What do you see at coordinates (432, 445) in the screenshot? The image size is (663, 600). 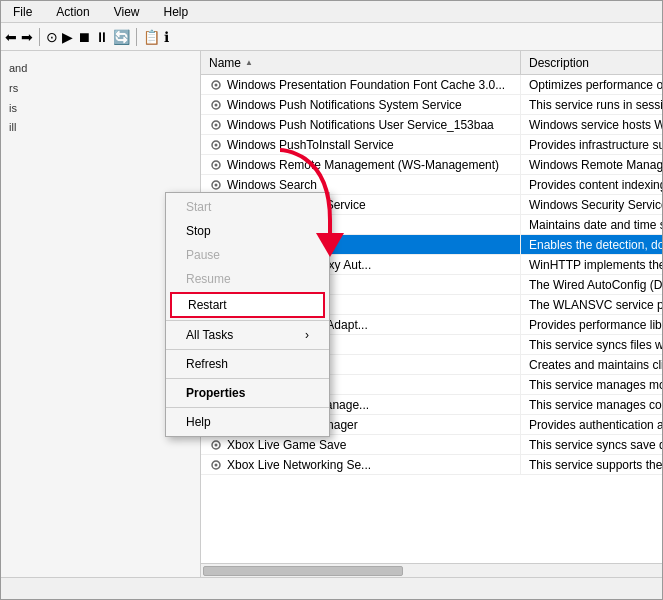 I see `table-row: Xbox Live Game Save This service syncs s…` at bounding box center [432, 445].